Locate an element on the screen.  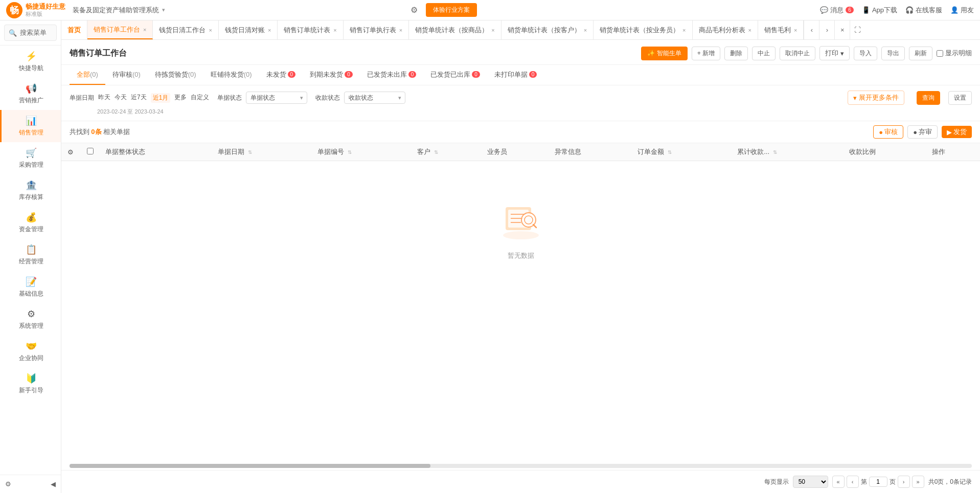
sidebar-item-inventory: 🏦 库存核算 is located at coordinates (31, 190).